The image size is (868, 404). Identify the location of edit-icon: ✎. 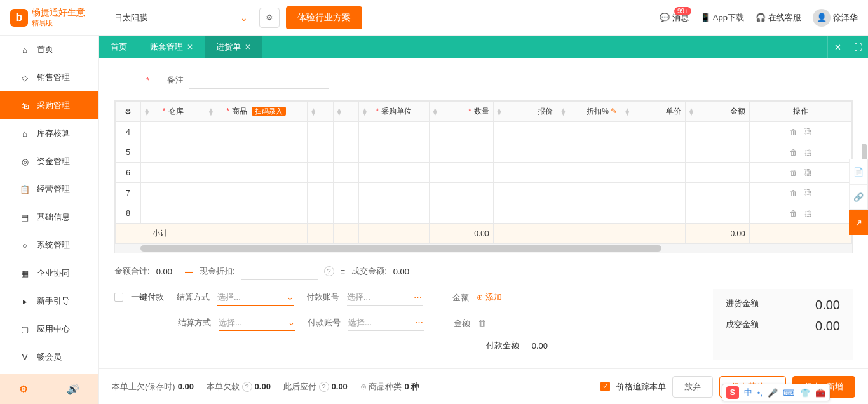
(614, 111).